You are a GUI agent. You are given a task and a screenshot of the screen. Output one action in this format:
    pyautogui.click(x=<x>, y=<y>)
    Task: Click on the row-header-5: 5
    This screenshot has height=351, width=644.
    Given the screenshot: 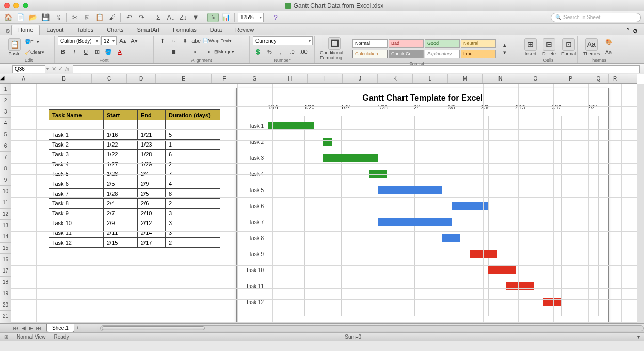 What is the action you would take?
    pyautogui.click(x=5, y=135)
    